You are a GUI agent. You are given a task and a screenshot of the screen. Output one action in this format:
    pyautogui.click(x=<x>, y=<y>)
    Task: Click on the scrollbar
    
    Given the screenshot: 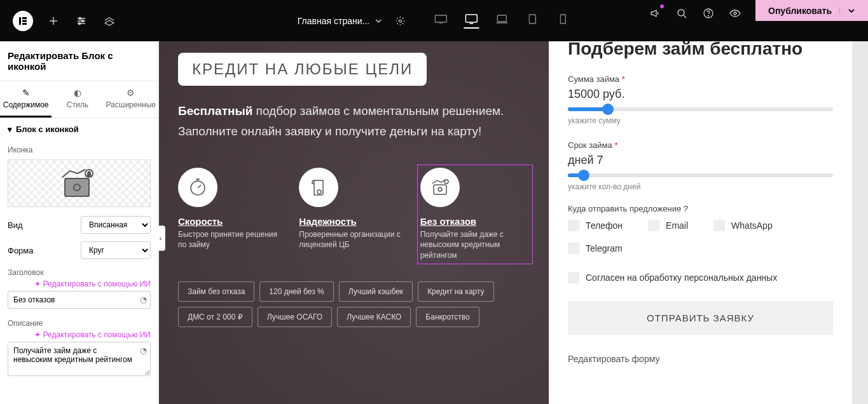 What is the action you would take?
    pyautogui.click(x=860, y=222)
    